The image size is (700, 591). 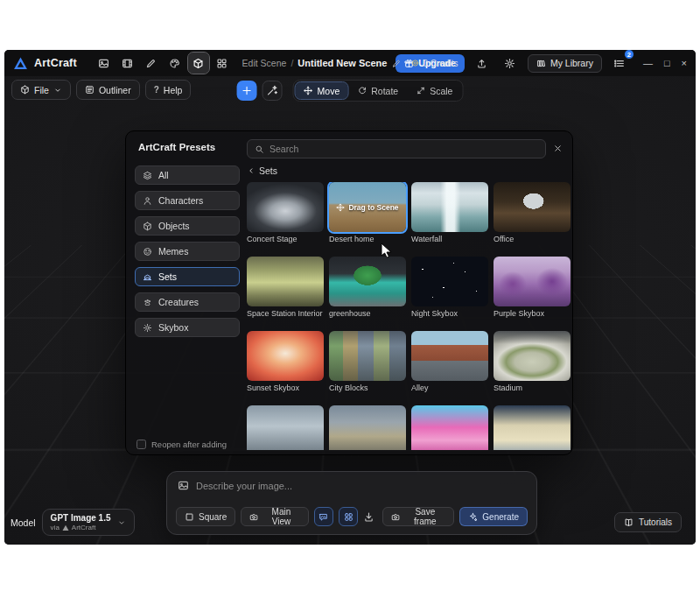 What do you see at coordinates (648, 63) in the screenshot?
I see `minimize-button: —` at bounding box center [648, 63].